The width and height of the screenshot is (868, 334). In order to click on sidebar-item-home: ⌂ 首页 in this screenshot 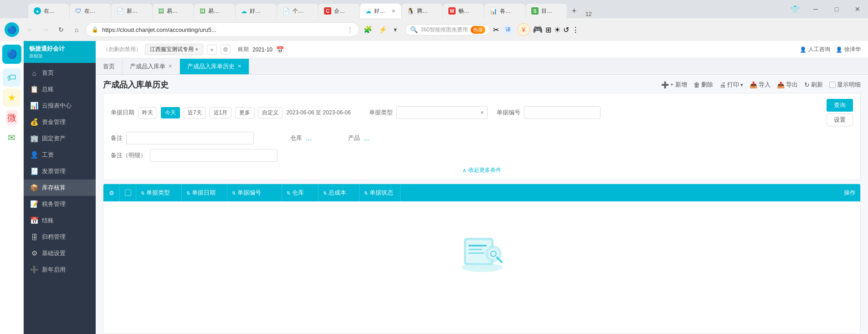, I will do `click(60, 73)`.